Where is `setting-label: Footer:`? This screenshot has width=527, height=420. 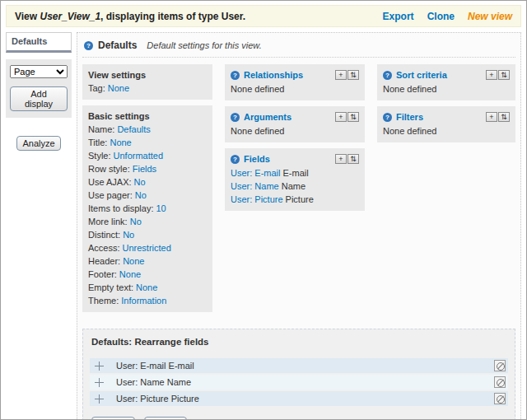 setting-label: Footer: is located at coordinates (102, 274).